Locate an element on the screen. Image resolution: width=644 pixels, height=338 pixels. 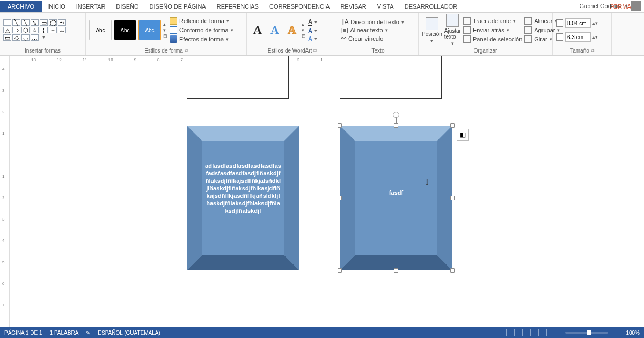
tab-inicio: INICIO is located at coordinates (56, 6).